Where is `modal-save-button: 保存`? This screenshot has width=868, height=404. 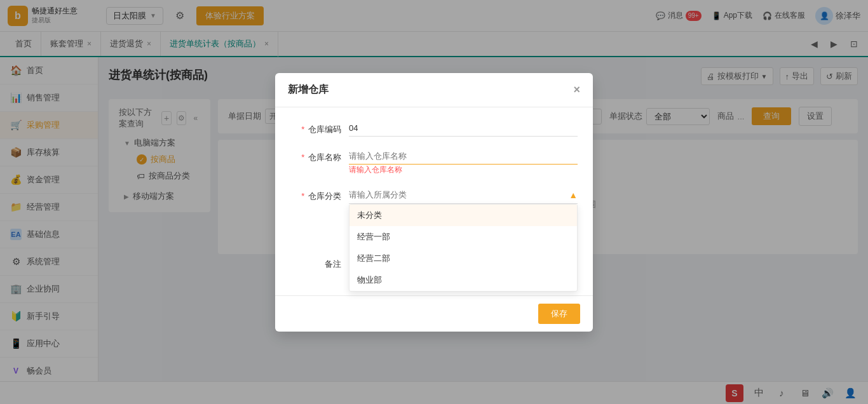
modal-save-button: 保存 is located at coordinates (559, 314).